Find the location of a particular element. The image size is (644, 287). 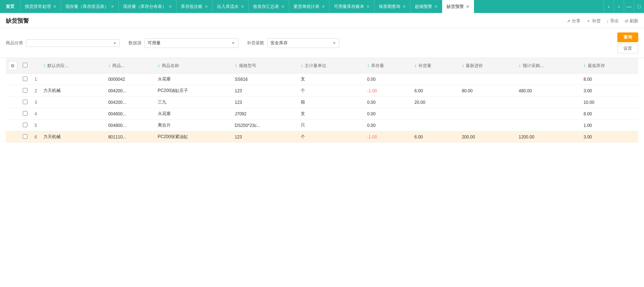

row-product-name: 离合片 is located at coordinates (194, 125).